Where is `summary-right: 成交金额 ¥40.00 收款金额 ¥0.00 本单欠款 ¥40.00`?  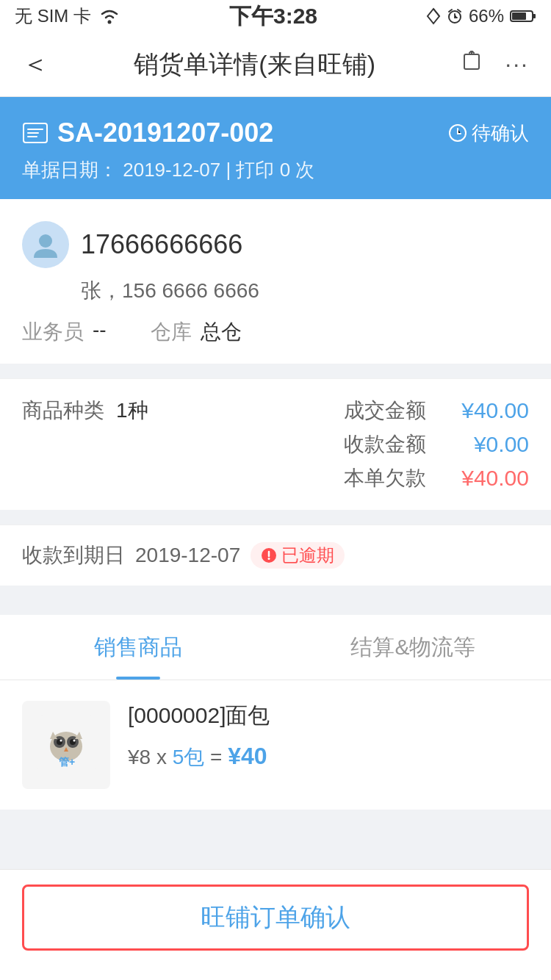 summary-right: 成交金额 ¥40.00 收款金额 ¥0.00 本单欠款 ¥40.00 is located at coordinates (436, 444).